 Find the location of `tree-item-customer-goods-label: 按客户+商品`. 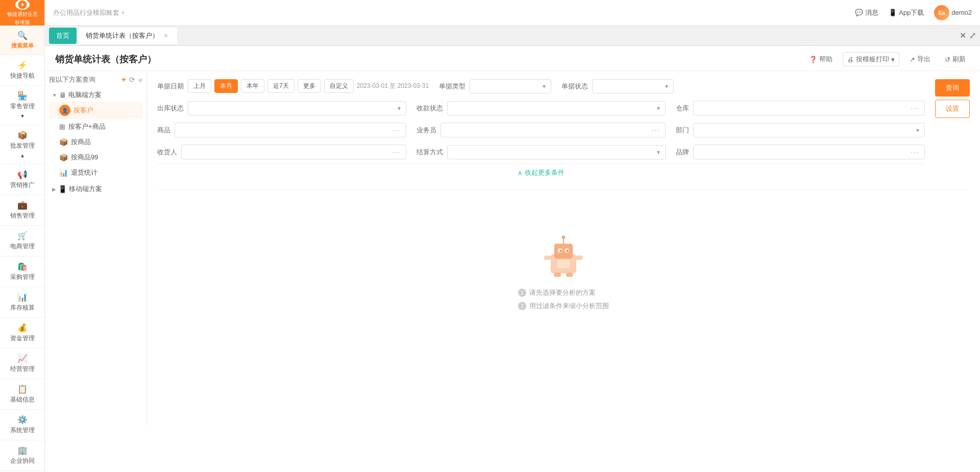

tree-item-customer-goods-label: 按客户+商品 is located at coordinates (104, 127).